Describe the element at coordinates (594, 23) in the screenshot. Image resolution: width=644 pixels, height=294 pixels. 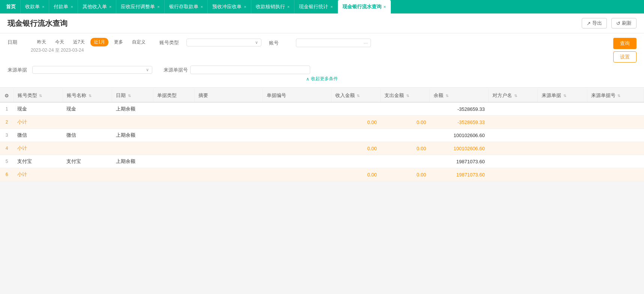
I see `export-button: ↗ 导出` at that location.